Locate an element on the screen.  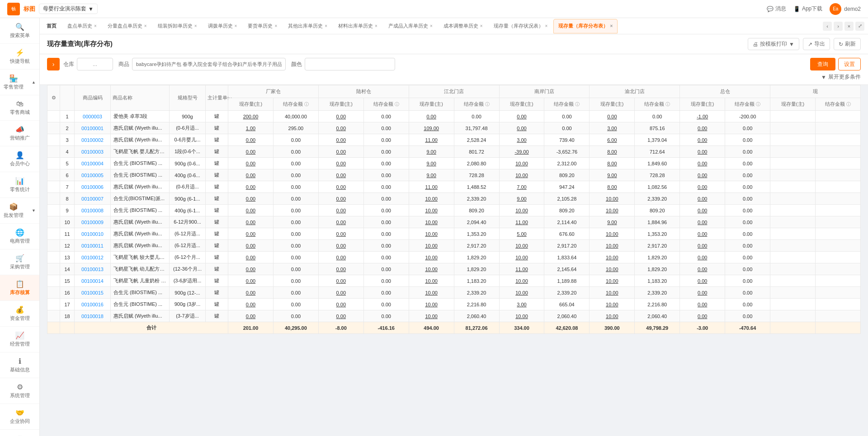
tab-other-out-history: 其他出库单历史 × is located at coordinates (307, 26).